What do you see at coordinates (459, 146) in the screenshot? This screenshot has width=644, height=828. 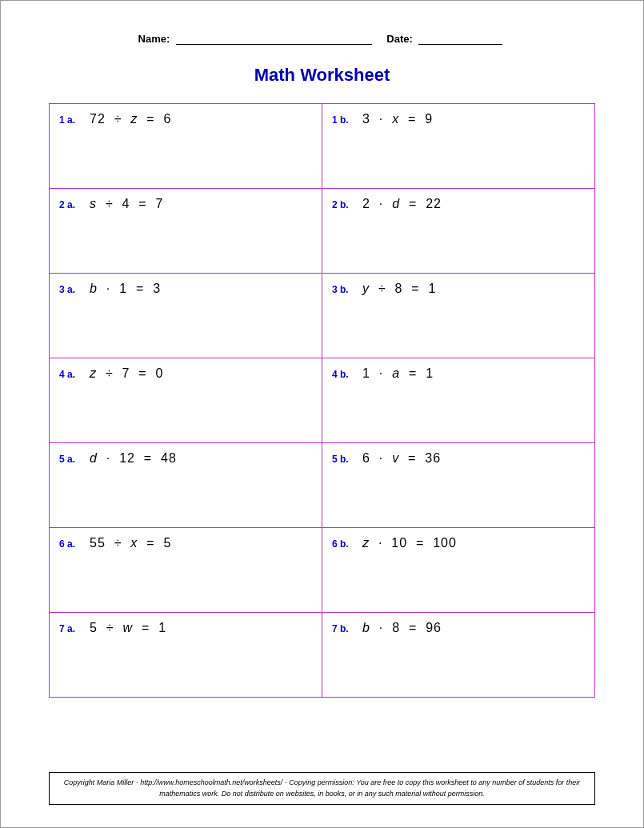 I see `problem-cell-b: 1 b.3 · x = 9` at bounding box center [459, 146].